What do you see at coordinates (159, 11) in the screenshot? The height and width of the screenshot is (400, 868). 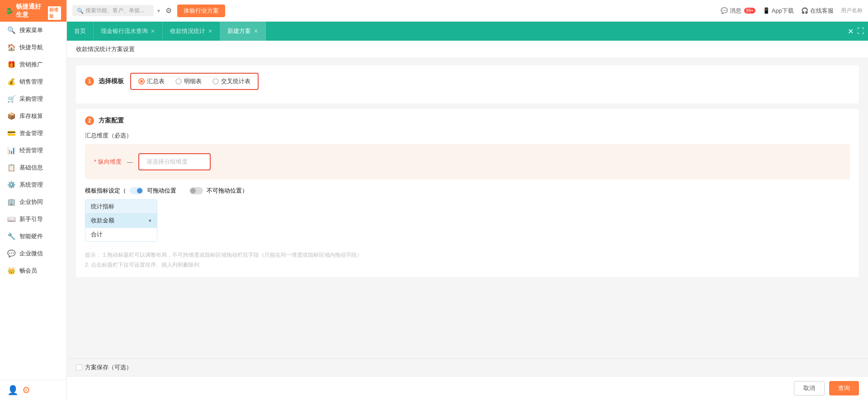 I see `dropdown-arrow-icon: ▾` at bounding box center [159, 11].